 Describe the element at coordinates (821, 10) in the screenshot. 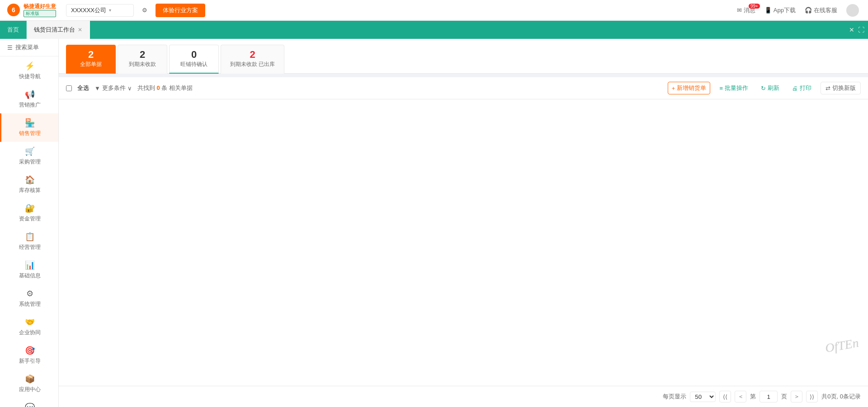

I see `online-service-item: 🎧 在线客服` at that location.